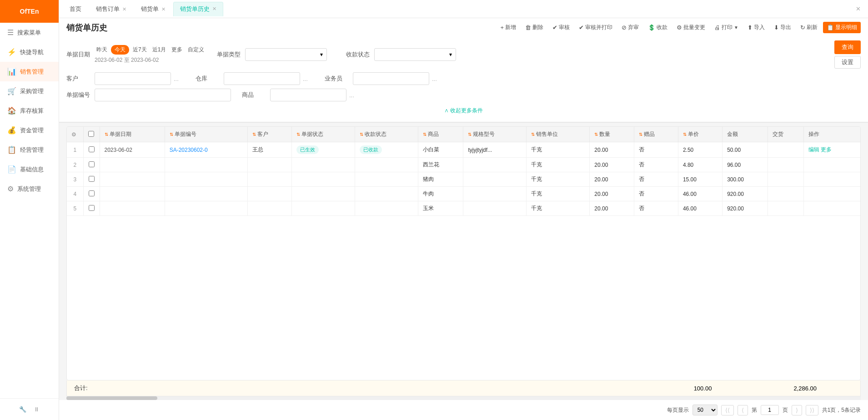  What do you see at coordinates (29, 169) in the screenshot?
I see `sidebar-item-basic-info: 📄 基础信息` at bounding box center [29, 169].